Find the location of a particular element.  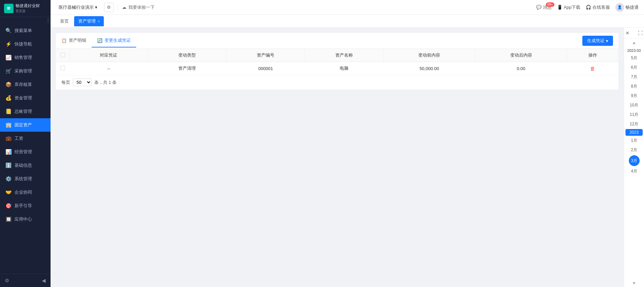

tab-close-button: × is located at coordinates (99, 21).